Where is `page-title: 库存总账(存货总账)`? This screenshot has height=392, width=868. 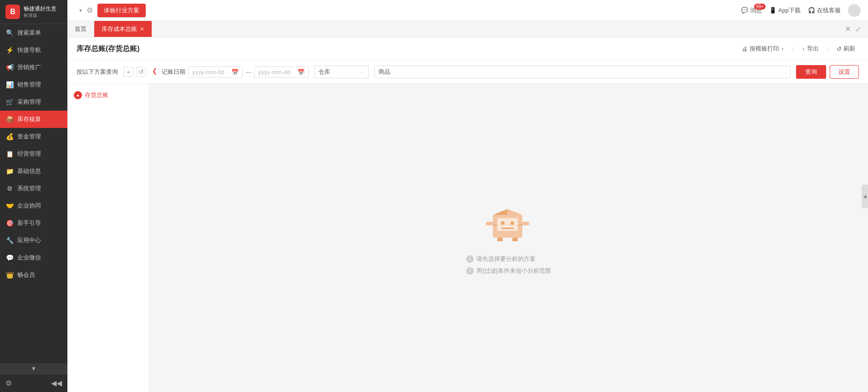 page-title: 库存总账(存货总账) is located at coordinates (108, 49).